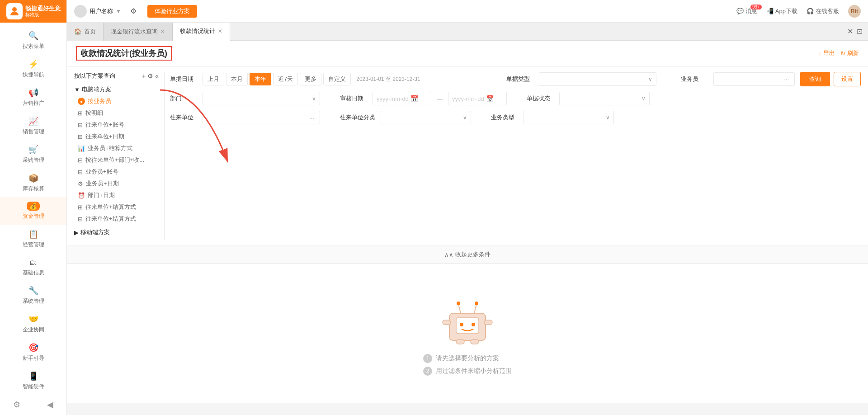 This screenshot has width=868, height=415. Describe the element at coordinates (847, 79) in the screenshot. I see `set-button: 设置` at that location.